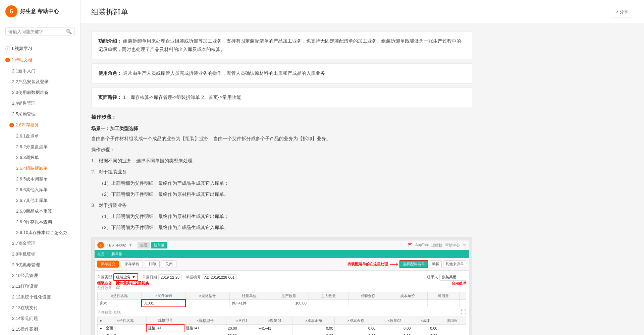  What do you see at coordinates (101, 245) in the screenshot?
I see `app-logo: 6` at bounding box center [101, 245].